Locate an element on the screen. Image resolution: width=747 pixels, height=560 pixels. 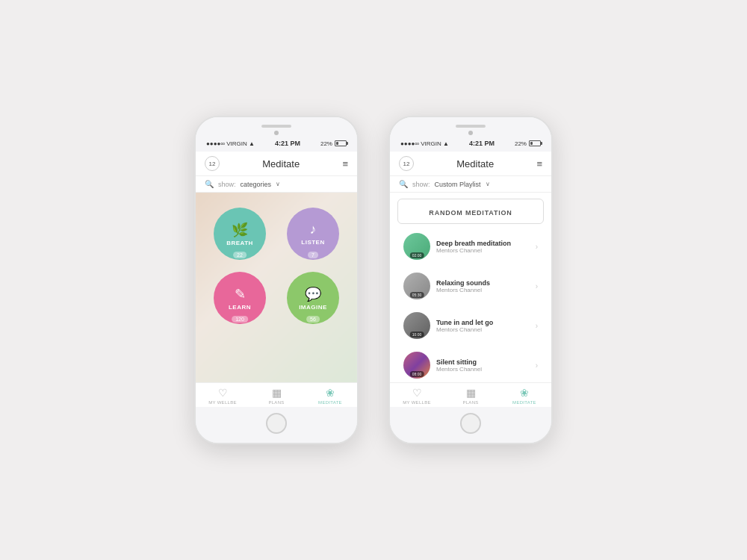
phone-top-1: ●●●●∞ VIRGIN ▲ 4:21 PM 22% is located at coordinates (276, 134).